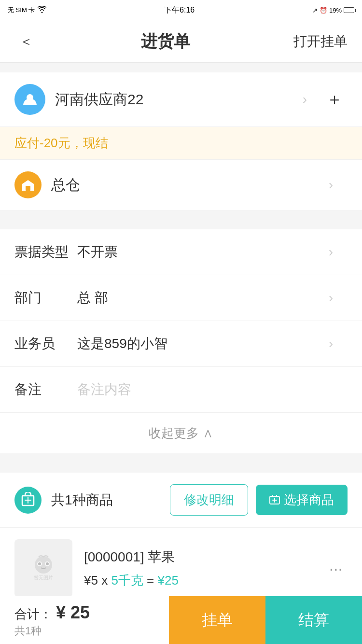  What do you see at coordinates (127, 580) in the screenshot?
I see `product-quantity: 5千克` at bounding box center [127, 580].